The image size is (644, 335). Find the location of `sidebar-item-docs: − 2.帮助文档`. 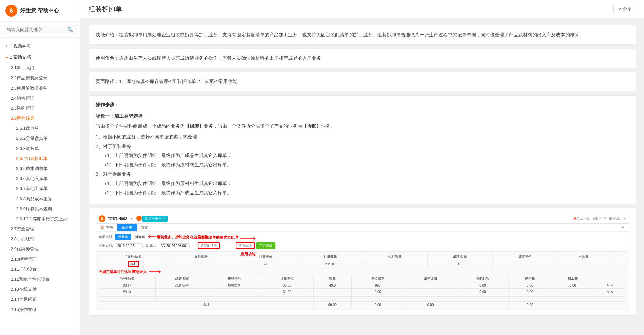

sidebar-item-docs: − 2.帮助文档 is located at coordinates (40, 57).